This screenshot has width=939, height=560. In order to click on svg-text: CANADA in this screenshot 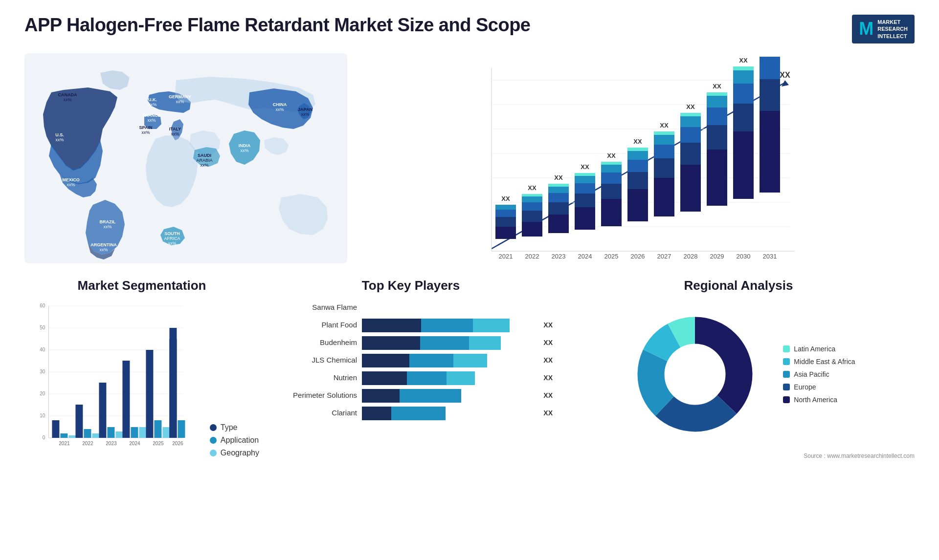, I will do `click(67, 95)`.